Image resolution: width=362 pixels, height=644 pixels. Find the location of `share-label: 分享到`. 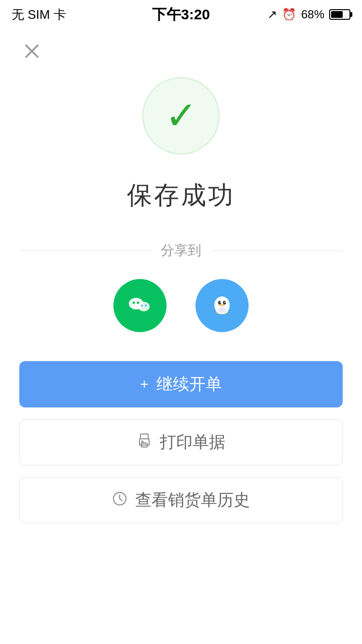

share-label: 分享到 is located at coordinates (181, 251).